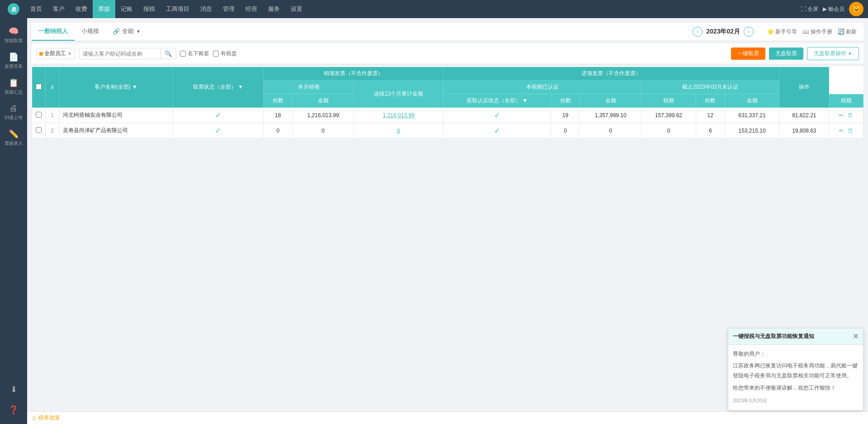  What do you see at coordinates (14, 61) in the screenshot?
I see `sidebar-item-issue-invoice: 📄 发票开具` at bounding box center [14, 61].